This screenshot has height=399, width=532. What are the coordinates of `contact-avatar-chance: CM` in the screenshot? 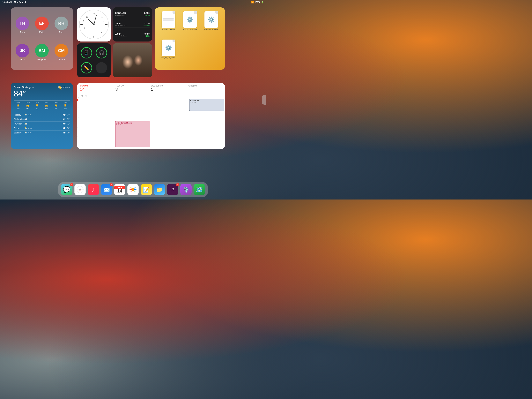 It's located at (61, 51).